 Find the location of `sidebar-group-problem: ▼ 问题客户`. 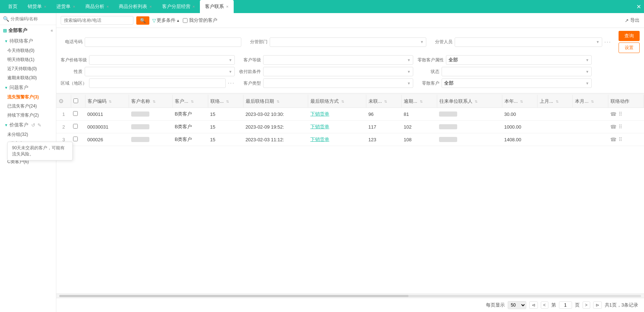

sidebar-group-problem: ▼ 问题客户 is located at coordinates (28, 88).